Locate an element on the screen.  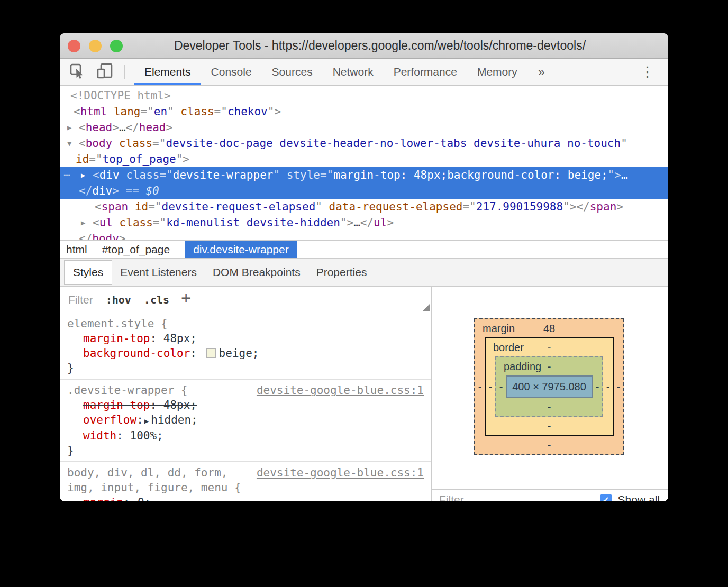
tab-console: Console is located at coordinates (232, 72).